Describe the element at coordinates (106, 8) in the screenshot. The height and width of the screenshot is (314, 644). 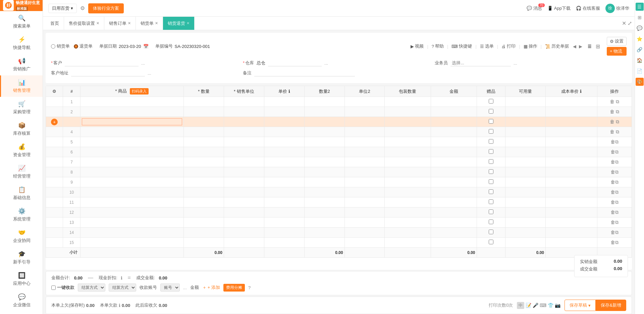
I see `experience-btn: 体验行业方案` at that location.